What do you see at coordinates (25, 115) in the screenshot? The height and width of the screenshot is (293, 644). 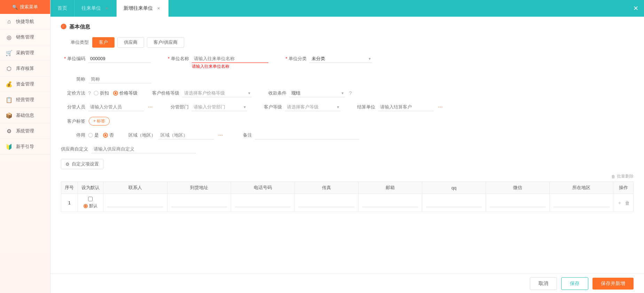 I see `sidebar-item-basics: 📦 基础信息` at bounding box center [25, 115].